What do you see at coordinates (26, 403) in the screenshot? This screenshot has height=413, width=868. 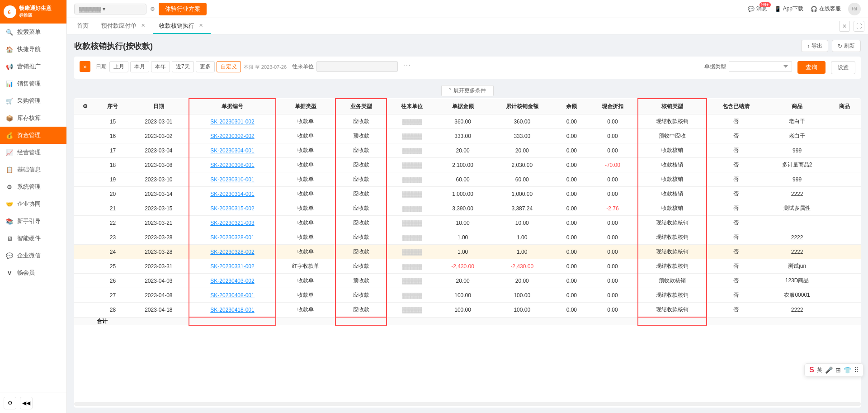 I see `sidebar-collapse-btn: ◀◀` at bounding box center [26, 403].